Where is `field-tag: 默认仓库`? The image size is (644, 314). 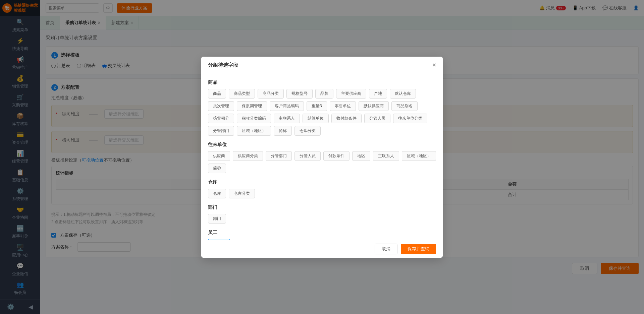 field-tag: 默认仓库 is located at coordinates (403, 94).